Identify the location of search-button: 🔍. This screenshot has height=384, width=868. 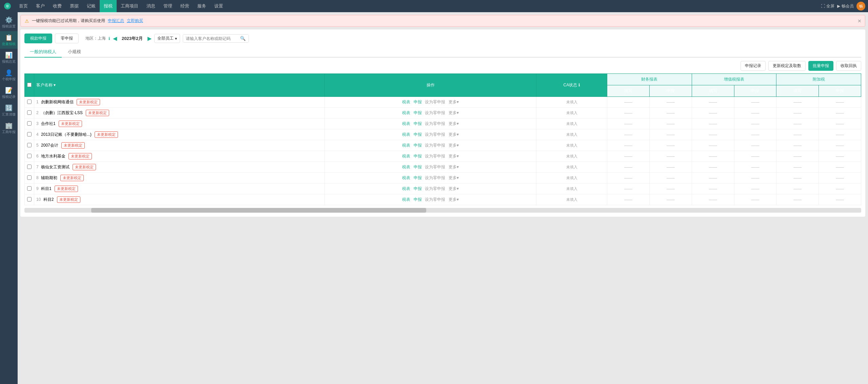
(243, 39).